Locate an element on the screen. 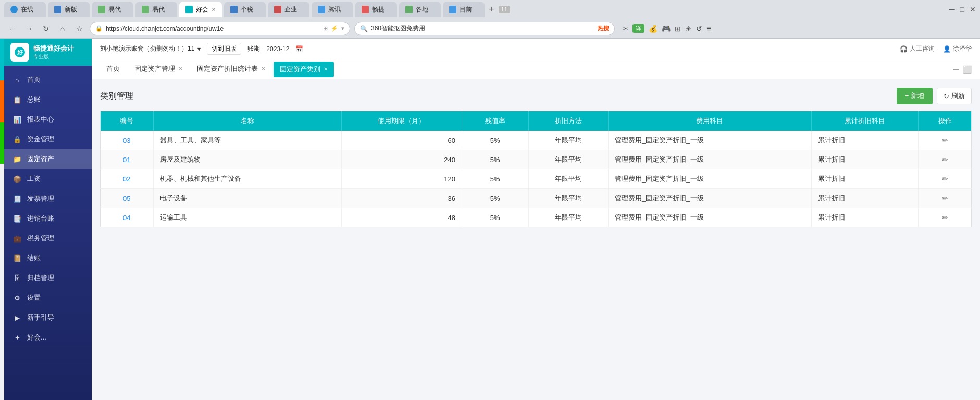  tab-expand-icon: ⬜ is located at coordinates (967, 69).